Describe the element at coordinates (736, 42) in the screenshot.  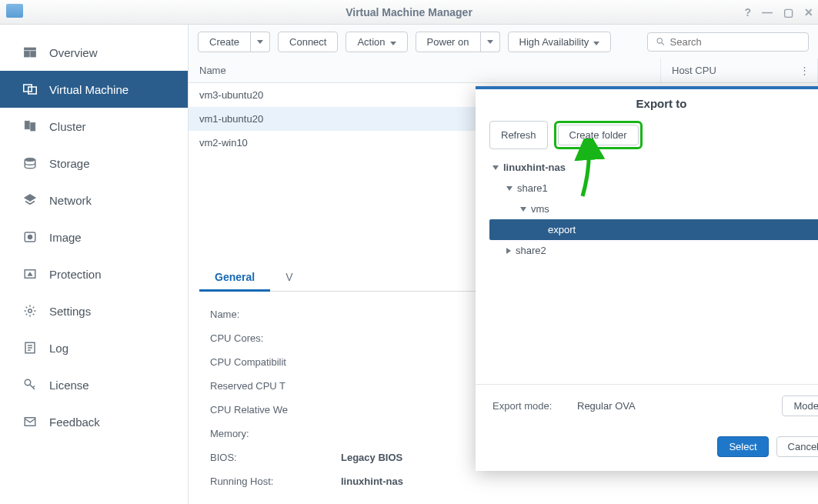
I see `search-input` at that location.